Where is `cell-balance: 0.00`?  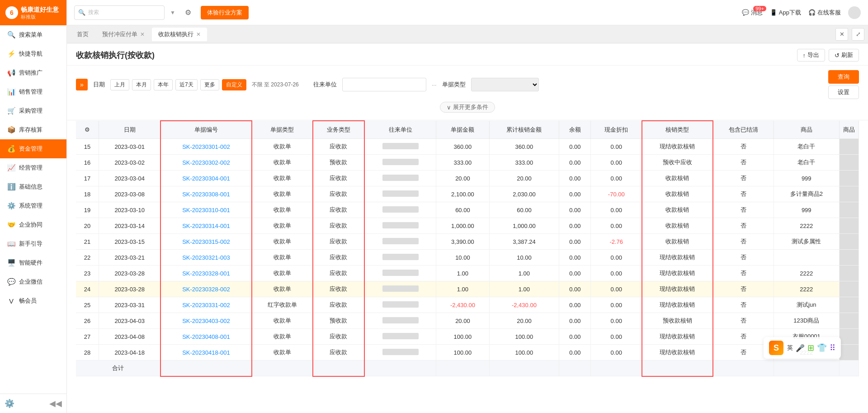 cell-balance: 0.00 is located at coordinates (575, 210).